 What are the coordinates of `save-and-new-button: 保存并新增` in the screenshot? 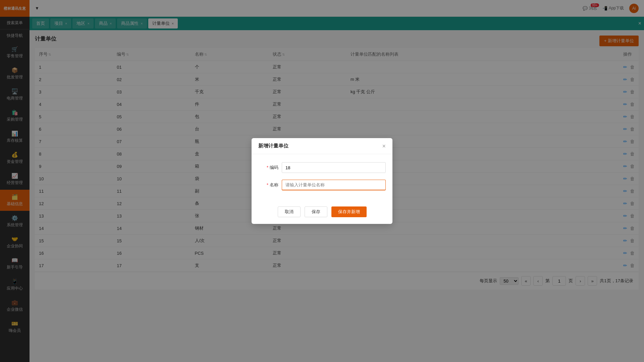 It's located at (349, 212).